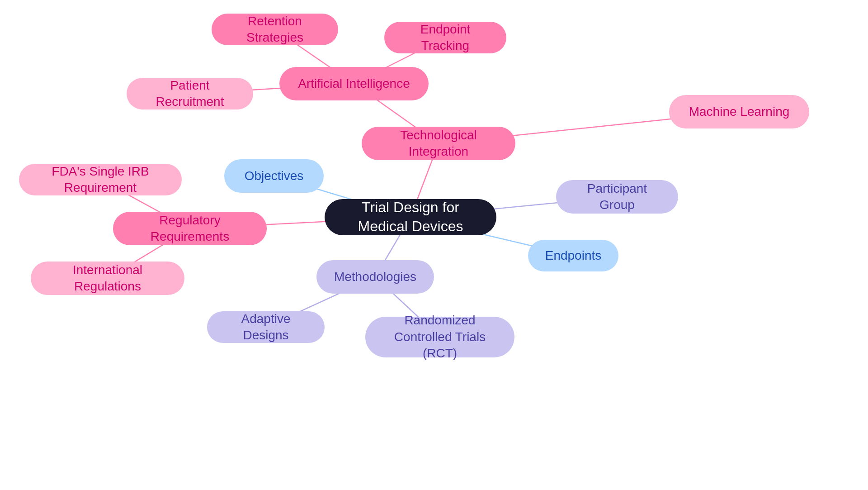 Image resolution: width=868 pixels, height=490 pixels. I want to click on retention-strategies-label: Retention Strategies, so click(275, 30).